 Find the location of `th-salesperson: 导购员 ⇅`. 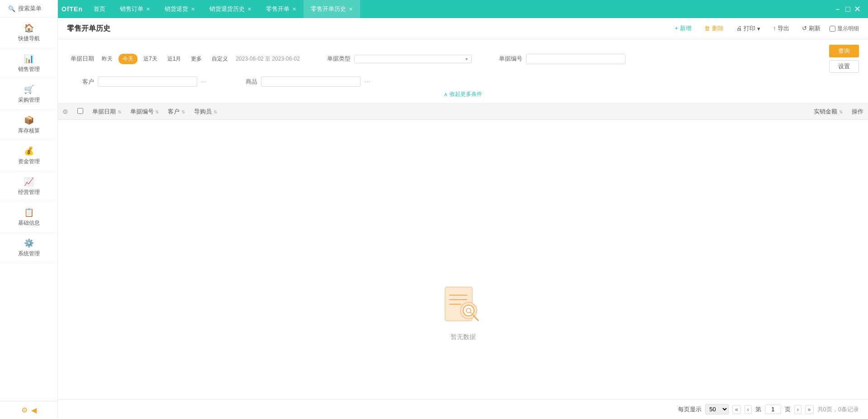

th-salesperson: 导购员 ⇅ is located at coordinates (205, 112).